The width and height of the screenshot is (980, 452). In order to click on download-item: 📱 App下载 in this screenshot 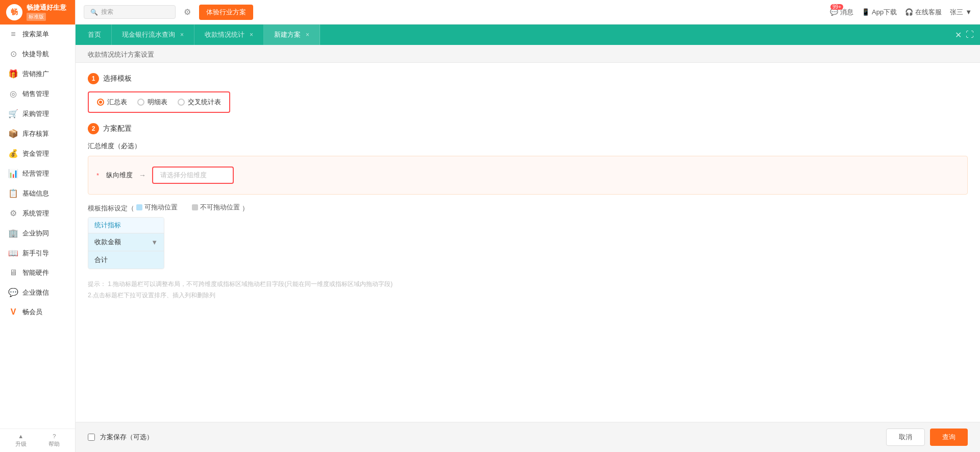, I will do `click(879, 12)`.